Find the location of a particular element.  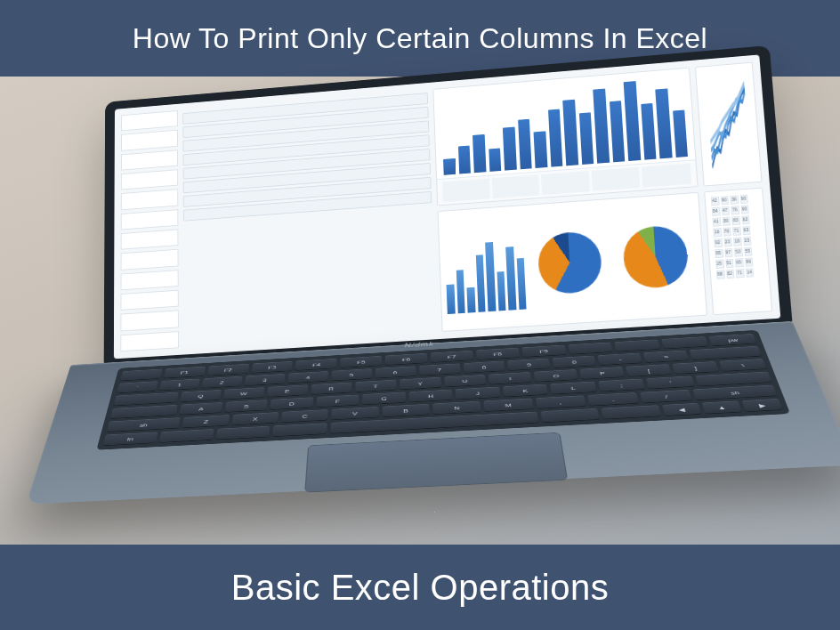

key-caps is located at coordinates (144, 412).